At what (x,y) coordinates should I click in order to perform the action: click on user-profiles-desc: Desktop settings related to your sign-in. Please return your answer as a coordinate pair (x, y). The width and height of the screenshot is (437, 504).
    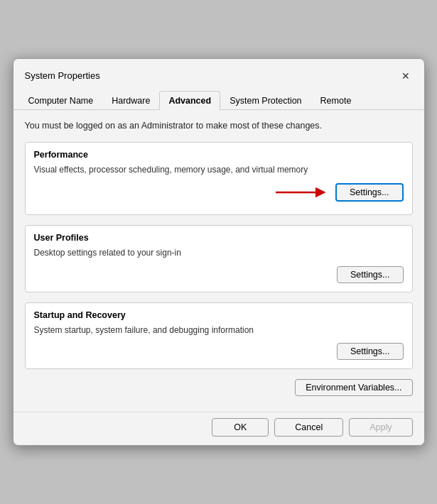
    Looking at the image, I should click on (219, 253).